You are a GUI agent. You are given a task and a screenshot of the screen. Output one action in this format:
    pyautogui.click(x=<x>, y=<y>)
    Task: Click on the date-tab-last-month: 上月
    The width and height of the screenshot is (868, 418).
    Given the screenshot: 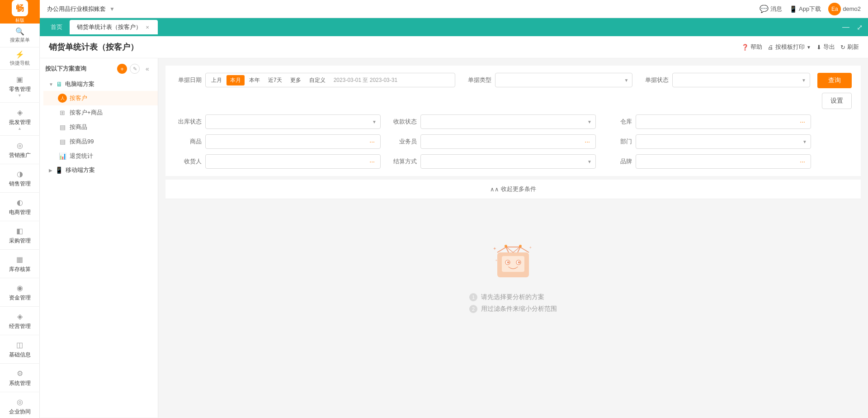 What is the action you would take?
    pyautogui.click(x=217, y=81)
    